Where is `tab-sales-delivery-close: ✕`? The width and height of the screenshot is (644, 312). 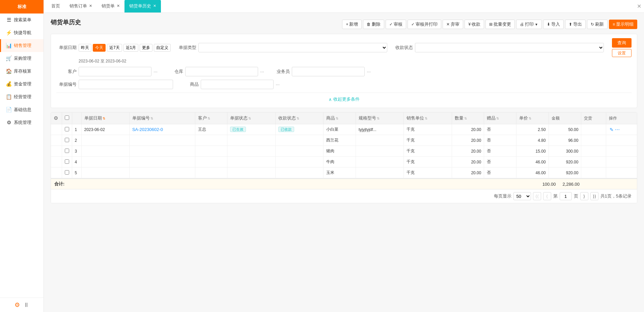
tab-sales-delivery-close: ✕ is located at coordinates (118, 6).